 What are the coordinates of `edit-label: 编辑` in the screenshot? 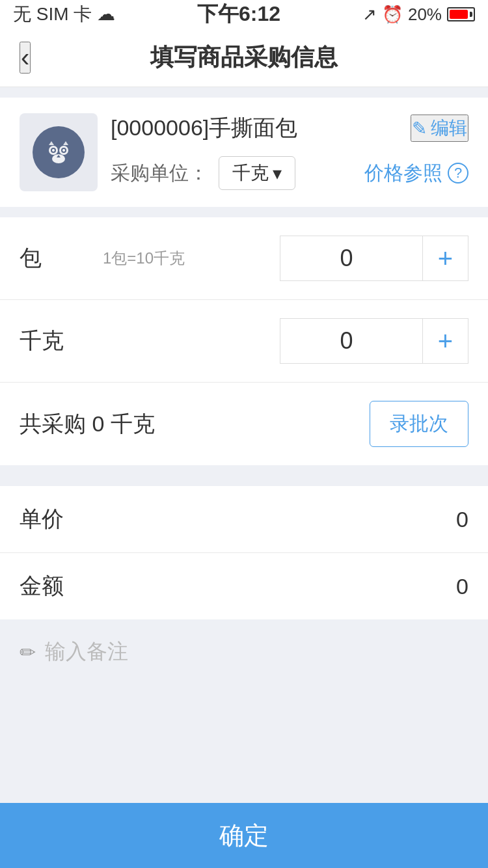 It's located at (449, 128).